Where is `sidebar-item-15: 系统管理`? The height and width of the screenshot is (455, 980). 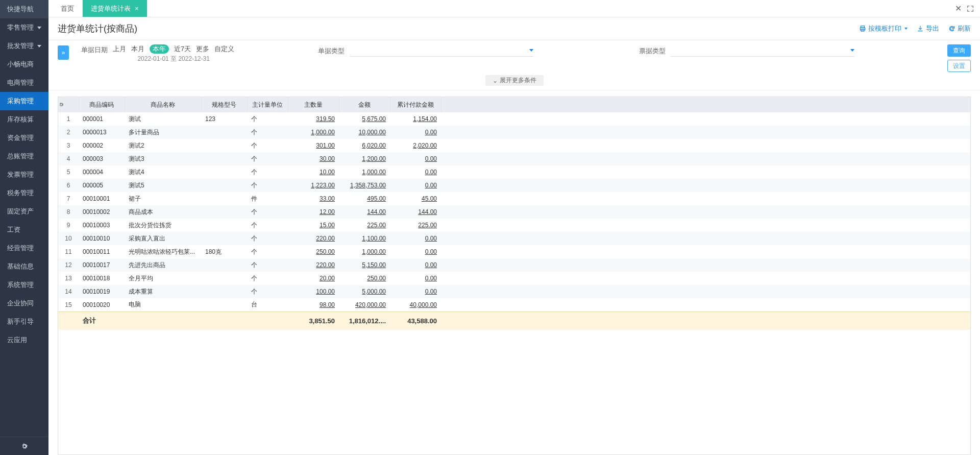
sidebar-item-15: 系统管理 is located at coordinates (24, 285).